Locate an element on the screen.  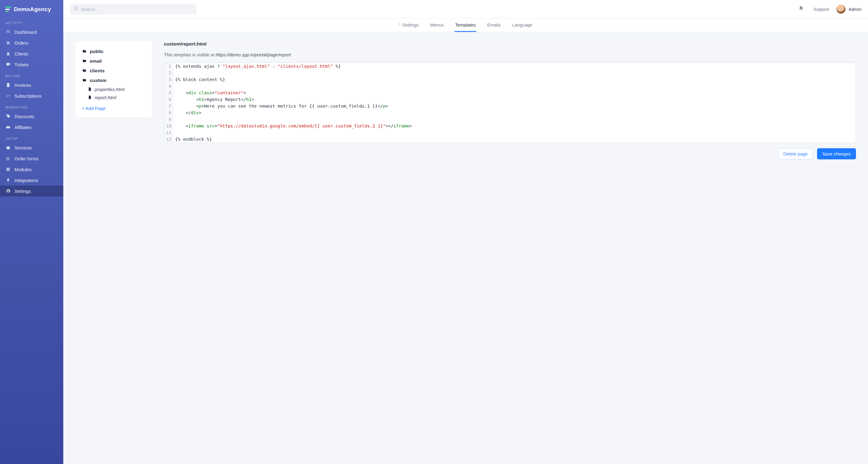
editor-actions: Delete page Save changes is located at coordinates (510, 154).